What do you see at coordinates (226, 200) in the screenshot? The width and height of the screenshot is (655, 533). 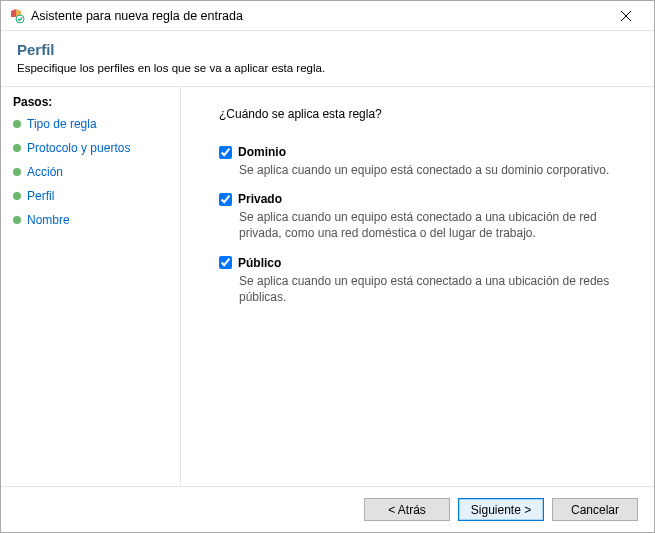 I see `checkbox-privado` at bounding box center [226, 200].